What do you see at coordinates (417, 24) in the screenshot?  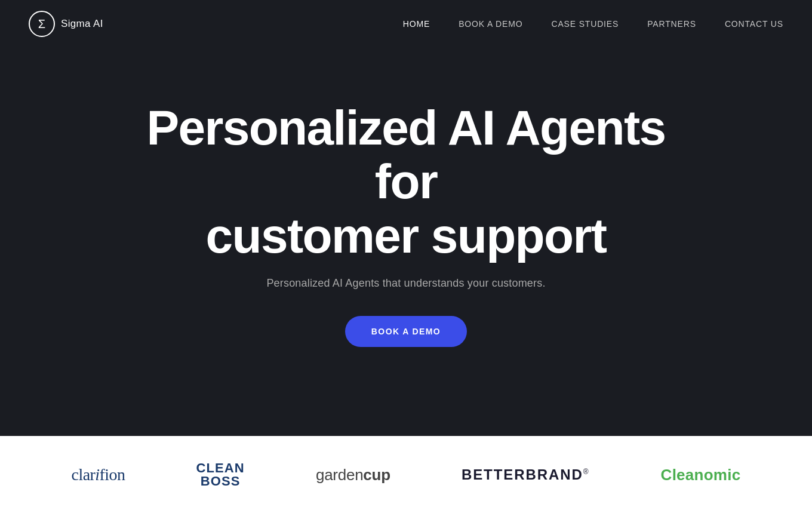 I see `nav-item-home: HOME` at bounding box center [417, 24].